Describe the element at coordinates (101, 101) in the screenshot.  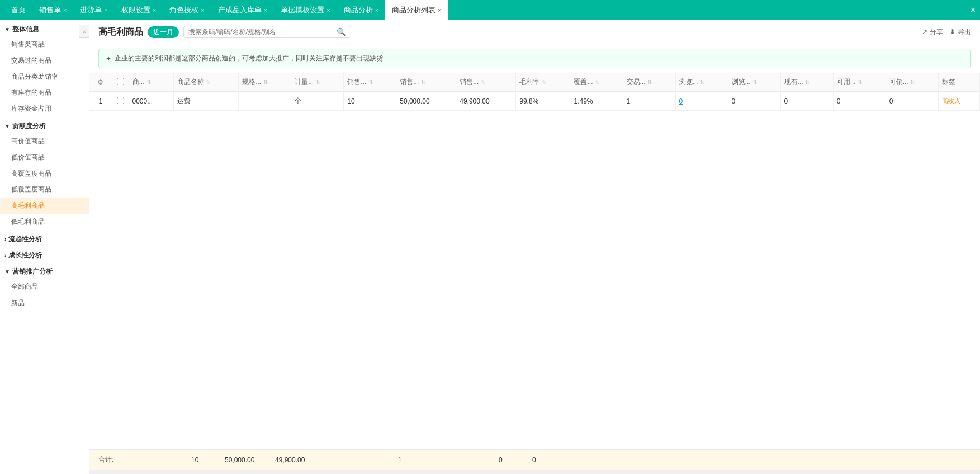
I see `td-index: 1` at that location.